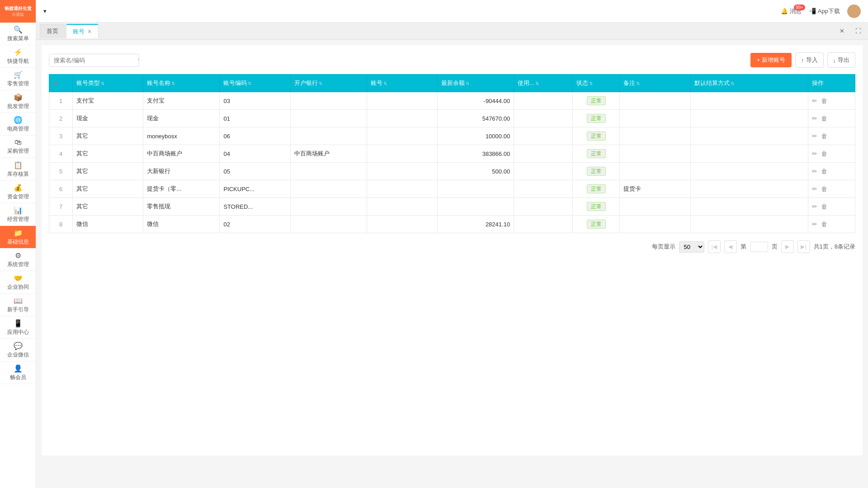 This screenshot has height=488, width=868. What do you see at coordinates (476, 136) in the screenshot?
I see `row-balance: 10000.00` at bounding box center [476, 136].